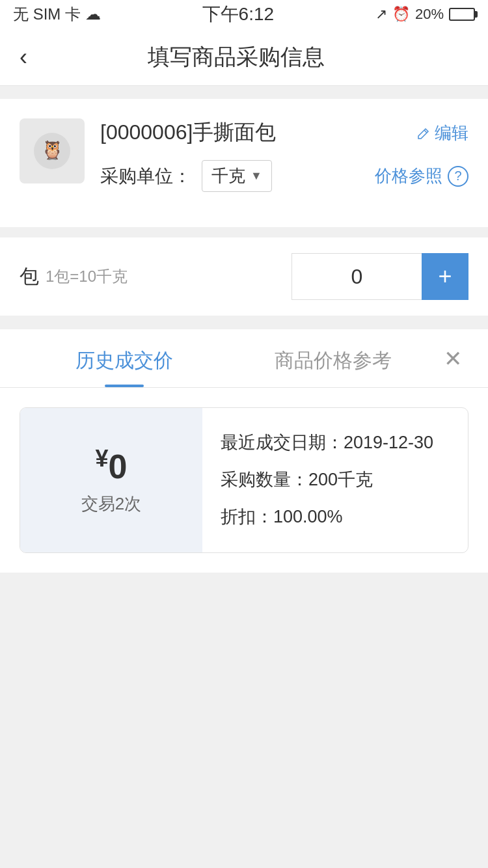 The width and height of the screenshot is (488, 868). Describe the element at coordinates (409, 176) in the screenshot. I see `price-ref-label: 价格参照` at that location.